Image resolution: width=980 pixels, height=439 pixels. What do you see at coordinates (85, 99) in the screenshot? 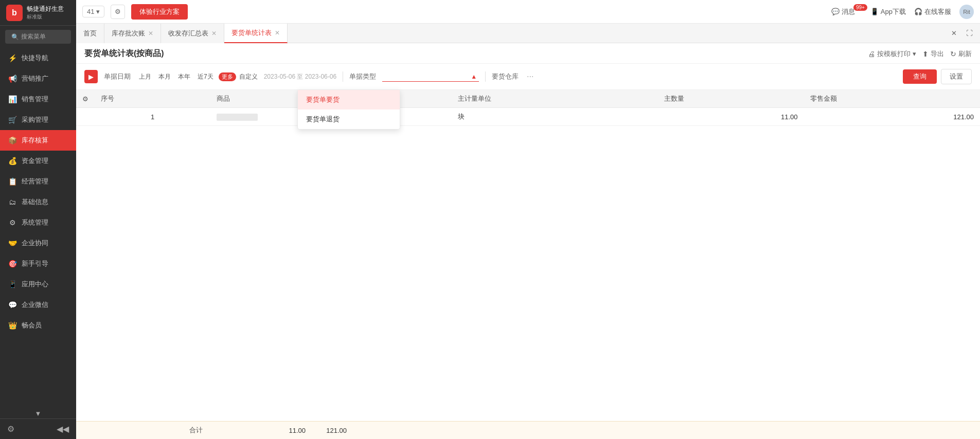
I see `col-settings: ⚙` at bounding box center [85, 99].